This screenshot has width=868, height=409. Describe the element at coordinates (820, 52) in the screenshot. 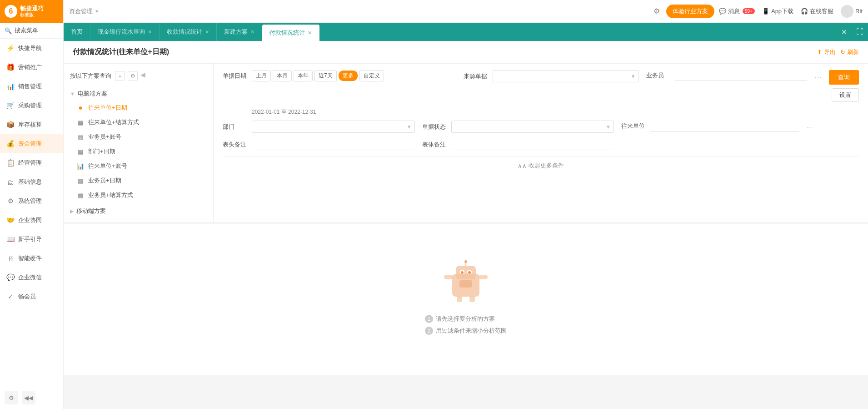

I see `export-icon: ⬆` at that location.